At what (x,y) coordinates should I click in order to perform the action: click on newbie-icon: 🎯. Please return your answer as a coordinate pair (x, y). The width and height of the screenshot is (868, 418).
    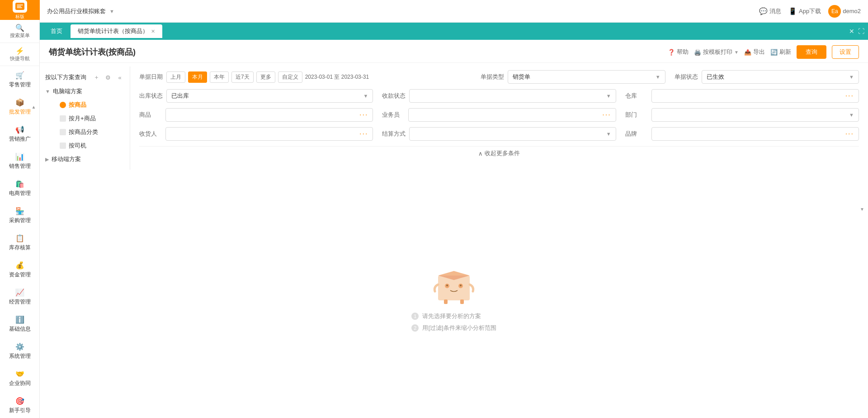
    Looking at the image, I should click on (20, 401).